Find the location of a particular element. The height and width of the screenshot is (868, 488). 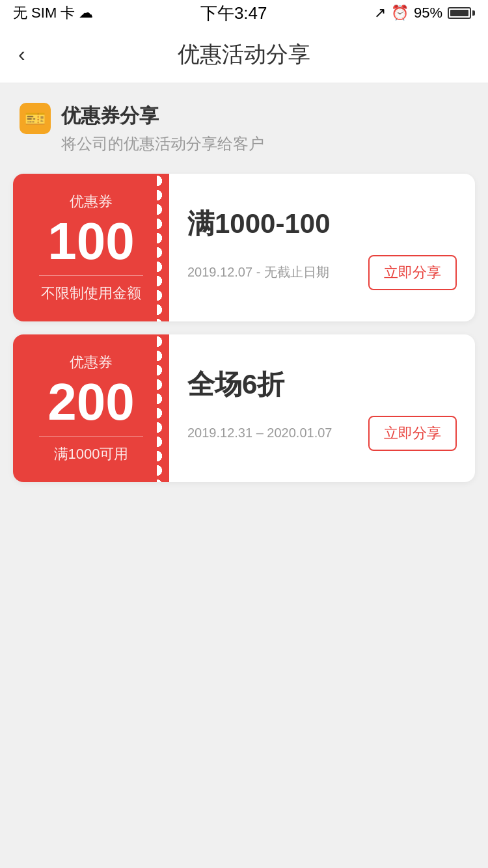

section-header: 🎫 优惠券分享 将公司的优惠活动分享给客户 is located at coordinates (244, 125).